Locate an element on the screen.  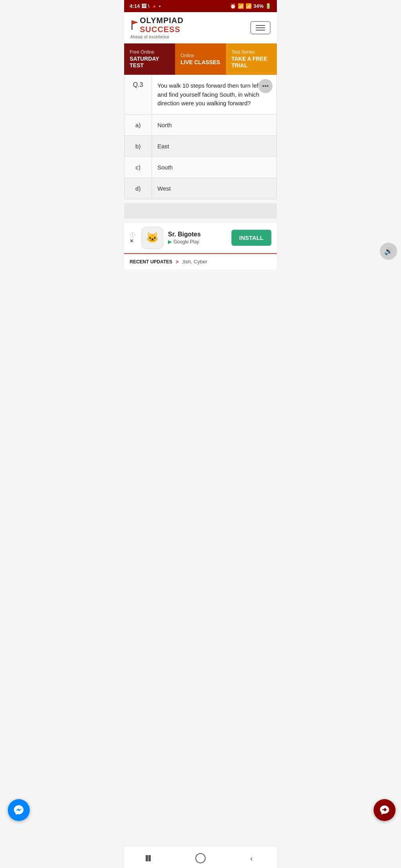
status-bar: 4:14 🖼 \ 🔺 • ⏰ 📶 📶 34% 🔋 is located at coordinates (200, 6).